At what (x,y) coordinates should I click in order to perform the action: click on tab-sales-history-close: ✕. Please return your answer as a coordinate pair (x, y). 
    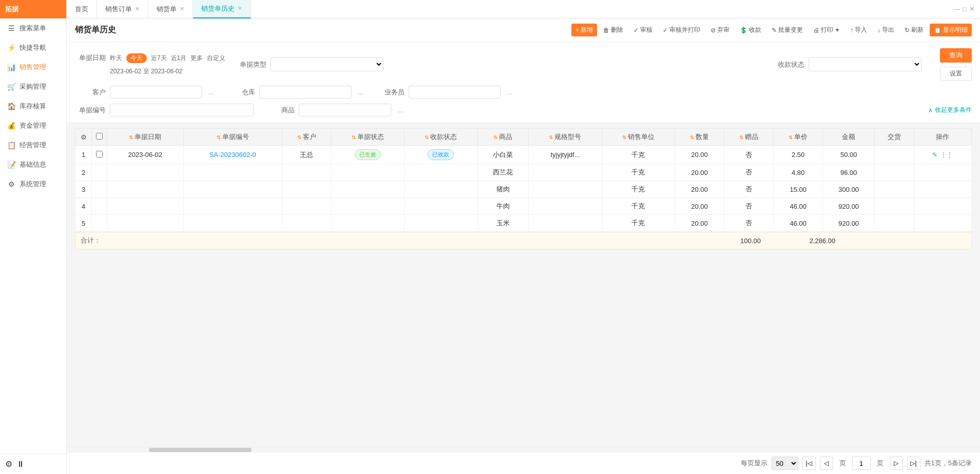
    Looking at the image, I should click on (240, 8).